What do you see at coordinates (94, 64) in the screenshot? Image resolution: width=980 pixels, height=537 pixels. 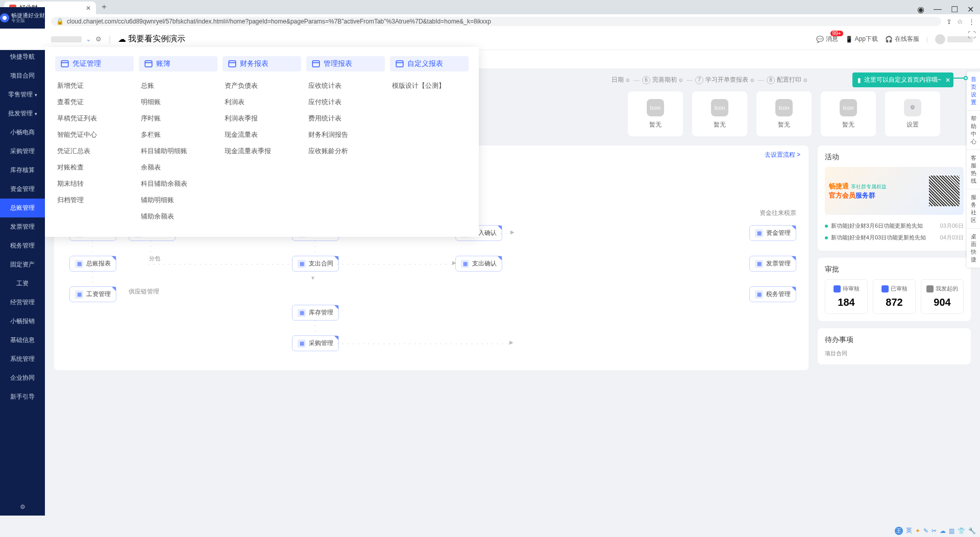 I see `mega-category: 凭证管理` at bounding box center [94, 64].